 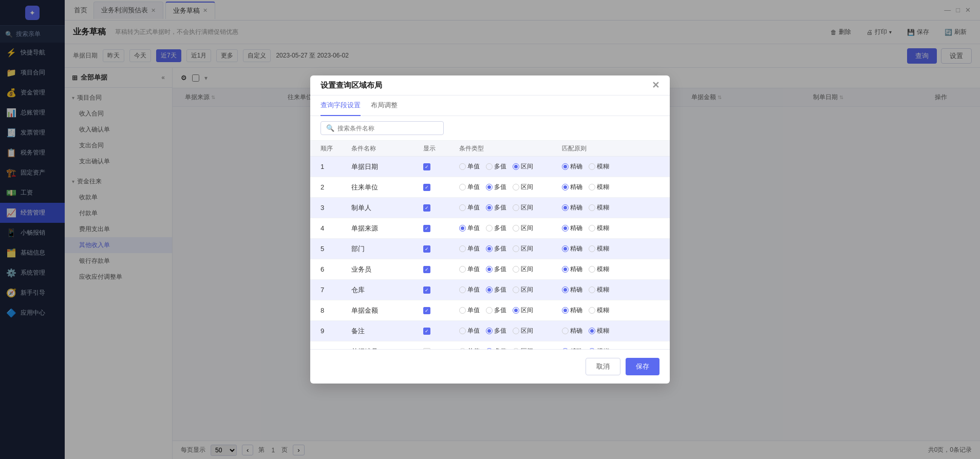 I want to click on dialog-save-button: 保存, so click(x=643, y=367).